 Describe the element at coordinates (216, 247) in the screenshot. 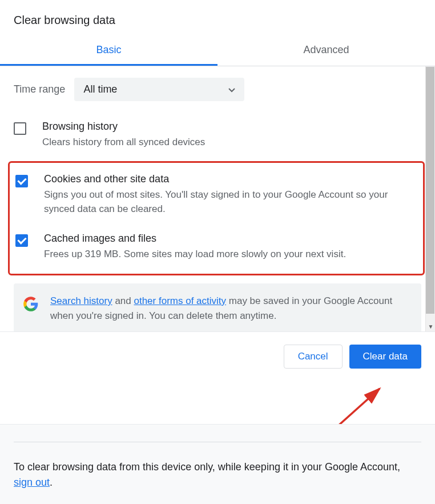

I see `option-cached: Cached images and files Frees up 319 MB.…` at that location.